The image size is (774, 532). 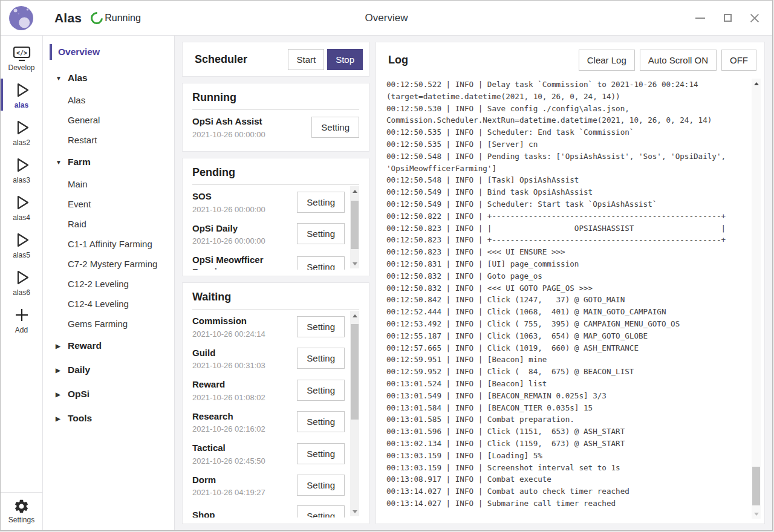 I want to click on rail-item-label: Develop, so click(x=21, y=68).